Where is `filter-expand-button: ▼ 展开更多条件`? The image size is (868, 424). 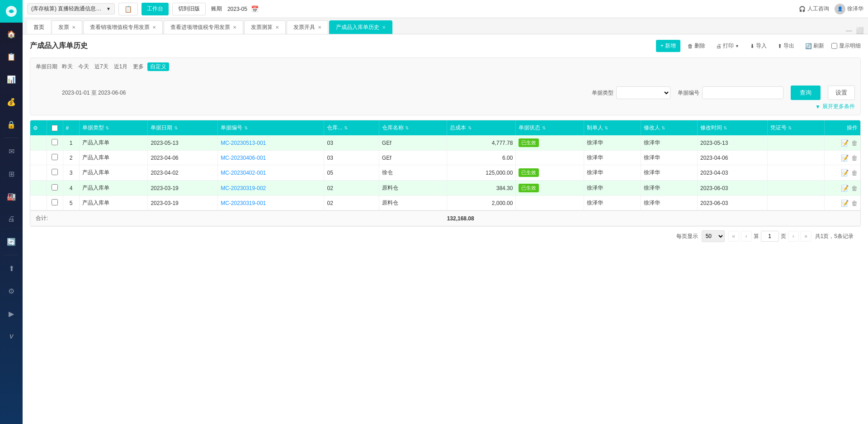 filter-expand-button: ▼ 展开更多条件 is located at coordinates (835, 107).